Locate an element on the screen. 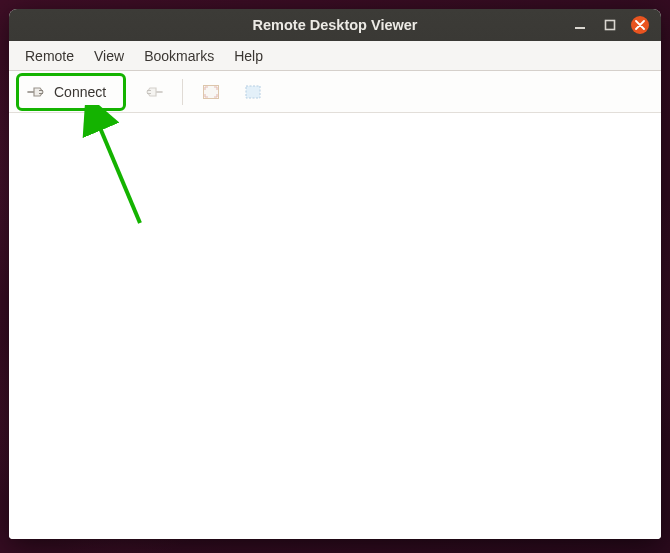  maximize-icon is located at coordinates (610, 25).